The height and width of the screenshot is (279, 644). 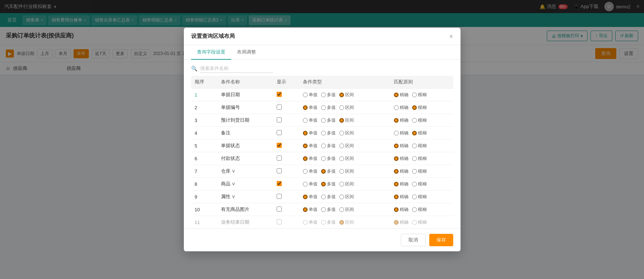 I want to click on search-input, so click(x=237, y=68).